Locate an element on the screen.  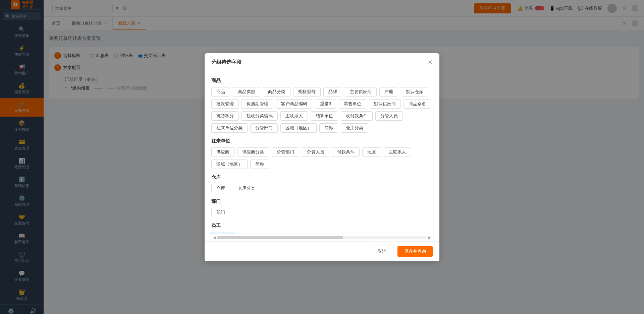
field-tag-0-25: 仓库分类 is located at coordinates (355, 128).